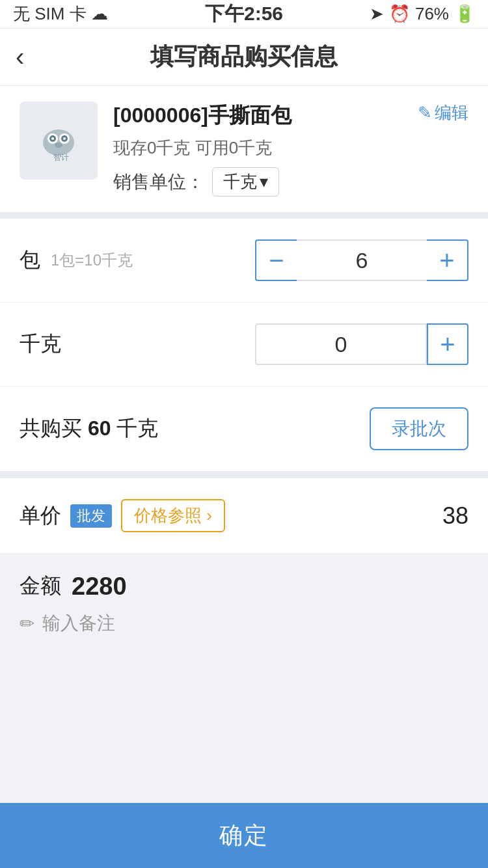  What do you see at coordinates (202, 116) in the screenshot?
I see `product-name: [0000006]手撕面包` at bounding box center [202, 116].